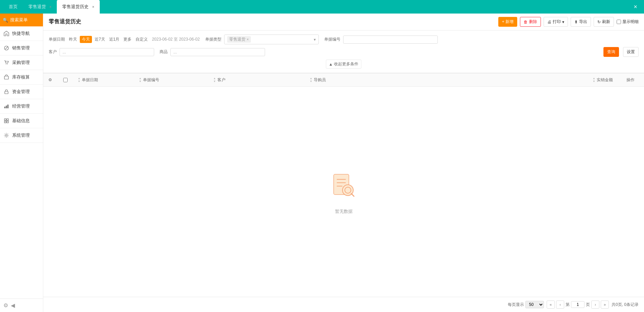 This screenshot has height=312, width=644. I want to click on page-size-label: 每页显示, so click(516, 305).